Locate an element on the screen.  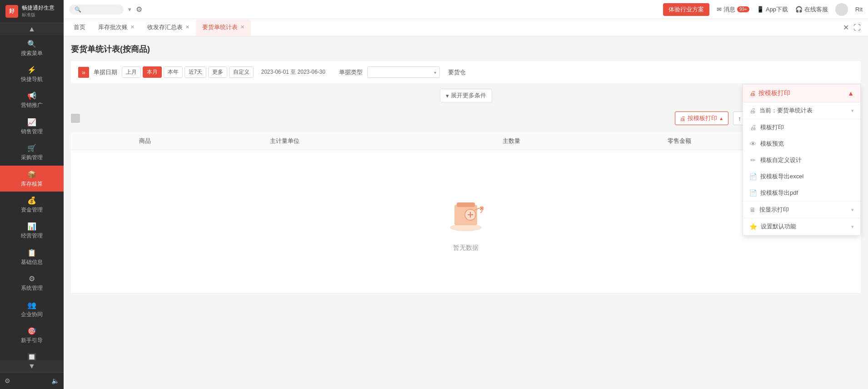
sidebar-item-经营管理: 📊经营管理 is located at coordinates (32, 230).